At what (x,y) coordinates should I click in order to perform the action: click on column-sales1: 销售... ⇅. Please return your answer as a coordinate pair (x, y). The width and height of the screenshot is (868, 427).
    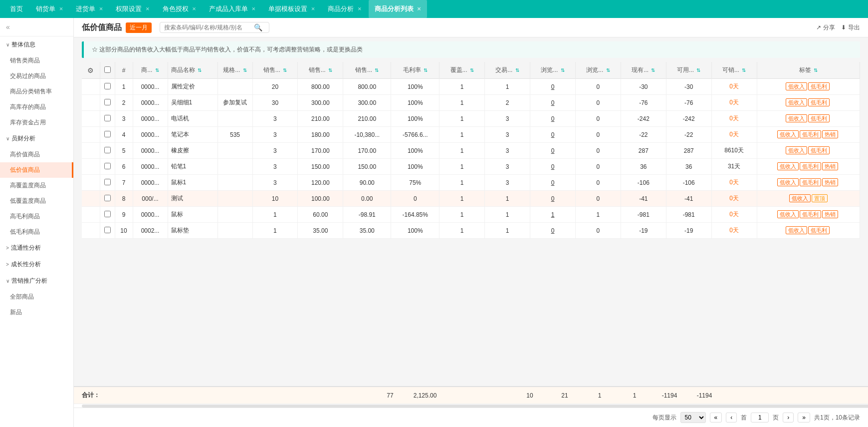
    Looking at the image, I should click on (275, 70).